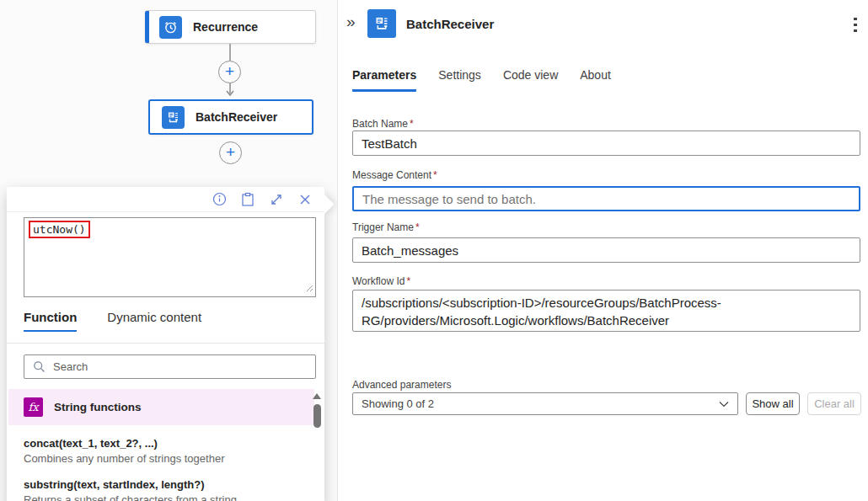 The image size is (868, 501). I want to click on function-signature: concat(text_1, text_2?, ...), so click(163, 444).